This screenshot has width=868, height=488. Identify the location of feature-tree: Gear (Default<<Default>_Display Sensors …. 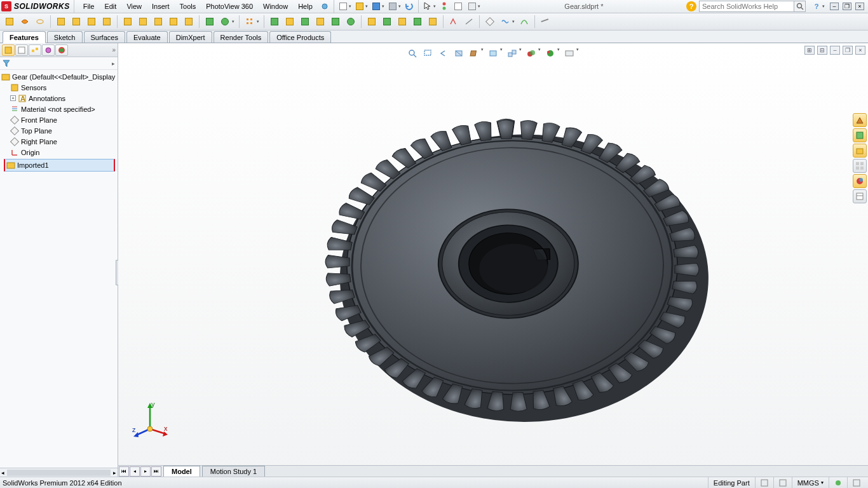
(58, 269).